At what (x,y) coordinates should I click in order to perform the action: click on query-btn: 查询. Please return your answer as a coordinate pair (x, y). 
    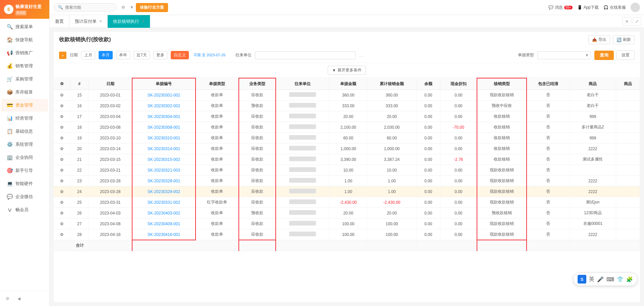
    Looking at the image, I should click on (604, 55).